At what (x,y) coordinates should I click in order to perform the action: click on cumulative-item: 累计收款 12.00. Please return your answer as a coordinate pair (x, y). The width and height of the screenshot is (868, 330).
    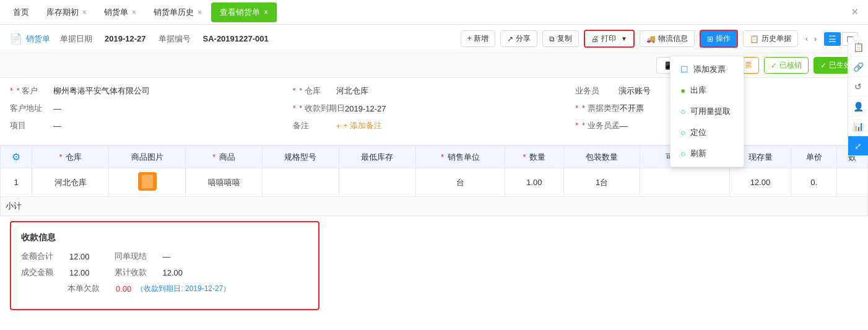
    Looking at the image, I should click on (149, 272).